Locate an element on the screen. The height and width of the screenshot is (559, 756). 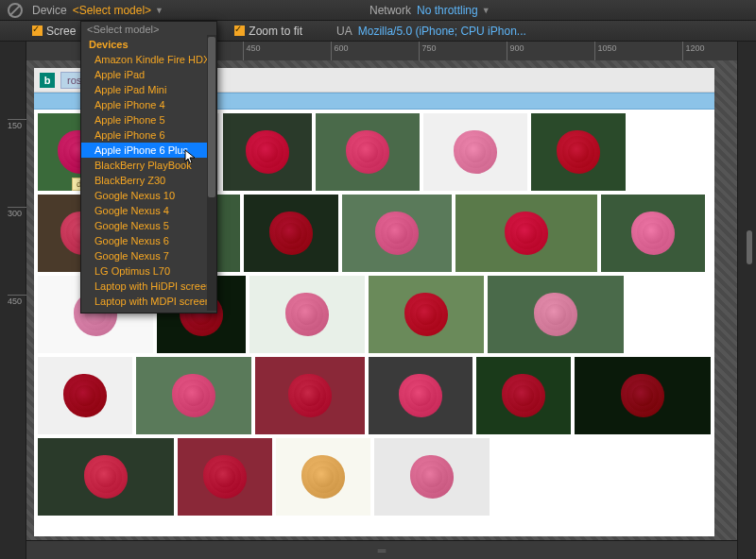
device-label: Device is located at coordinates (49, 10).